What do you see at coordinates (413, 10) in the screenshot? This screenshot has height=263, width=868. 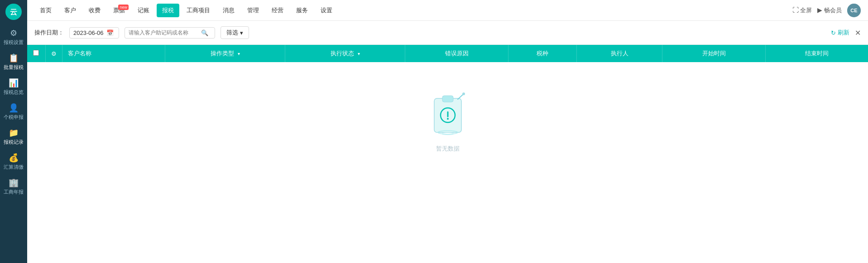 I see `nav-items: 首页 客户 收费 票据 new 记账 报税 工商项目 消息` at bounding box center [413, 10].